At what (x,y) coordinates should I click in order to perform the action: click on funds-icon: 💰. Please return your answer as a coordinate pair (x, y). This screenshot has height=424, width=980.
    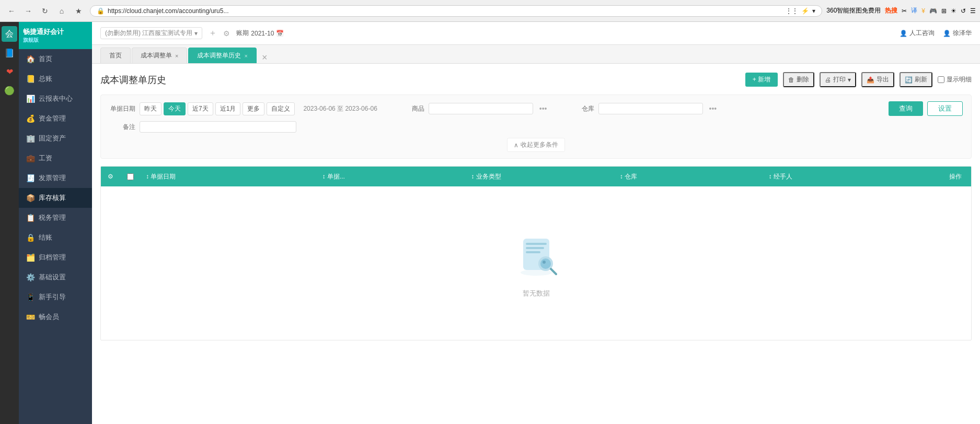
    Looking at the image, I should click on (30, 119).